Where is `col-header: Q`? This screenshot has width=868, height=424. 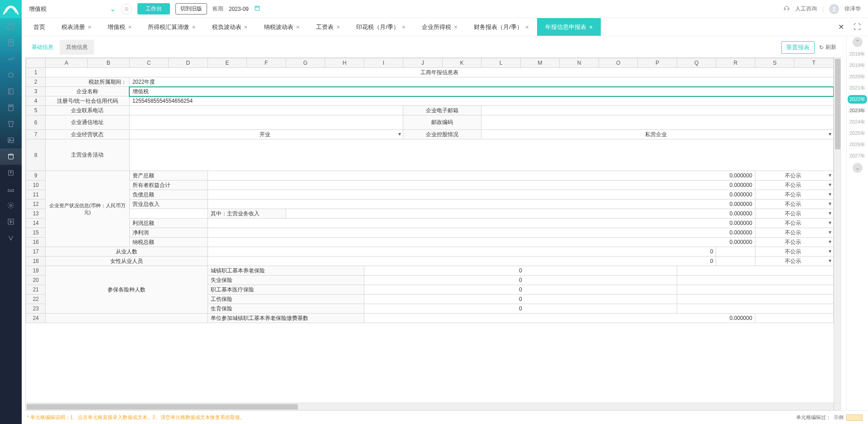 col-header: Q is located at coordinates (696, 63).